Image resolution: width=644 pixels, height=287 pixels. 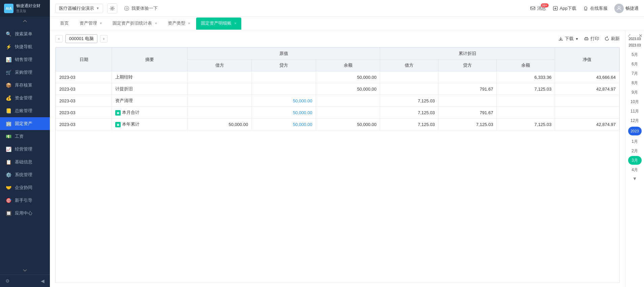 I want to click on timeline-month-4: 4月, so click(x=635, y=170).